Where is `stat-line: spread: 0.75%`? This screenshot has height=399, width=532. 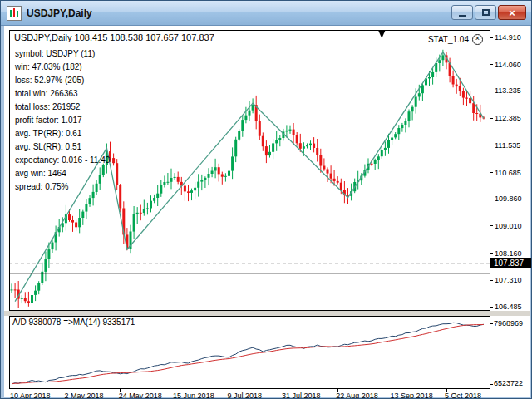
stat-line: spread: 0.75% is located at coordinates (62, 187).